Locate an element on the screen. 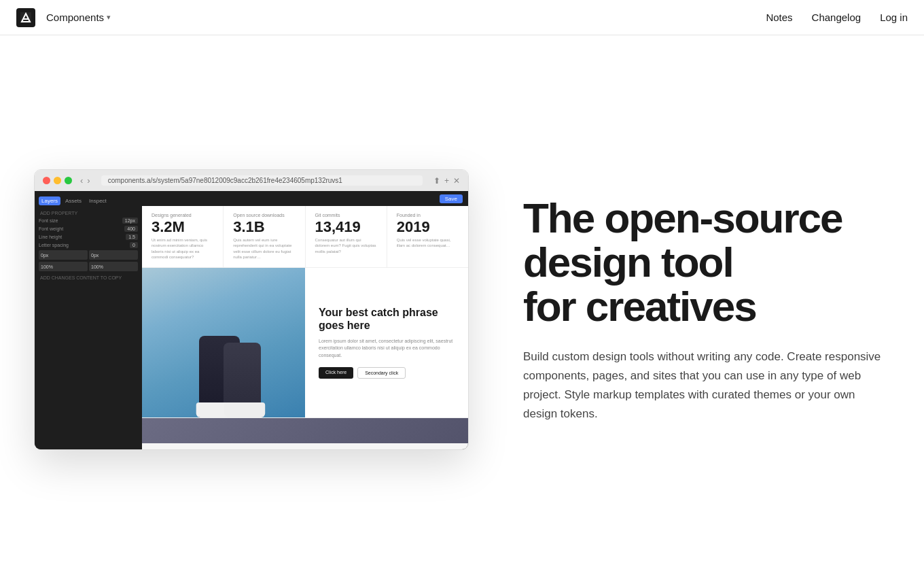 The height and width of the screenshot is (584, 924). share-icon: ⬆ is located at coordinates (437, 181).